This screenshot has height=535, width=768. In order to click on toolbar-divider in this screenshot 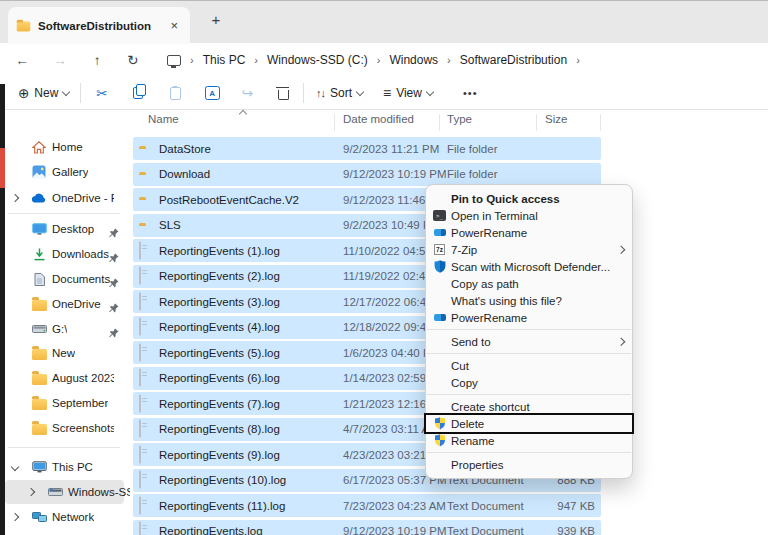, I will do `click(304, 93)`.